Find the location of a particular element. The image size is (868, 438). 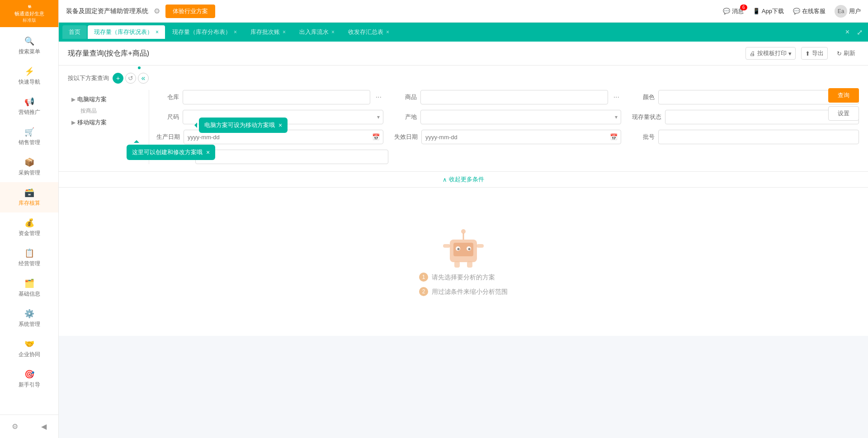

refresh-btn: ↻ 刷新 is located at coordinates (846, 53).